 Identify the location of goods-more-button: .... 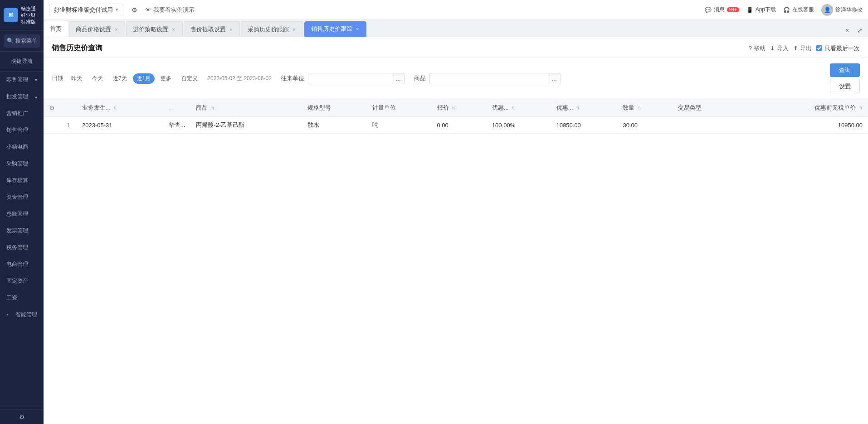
(554, 79).